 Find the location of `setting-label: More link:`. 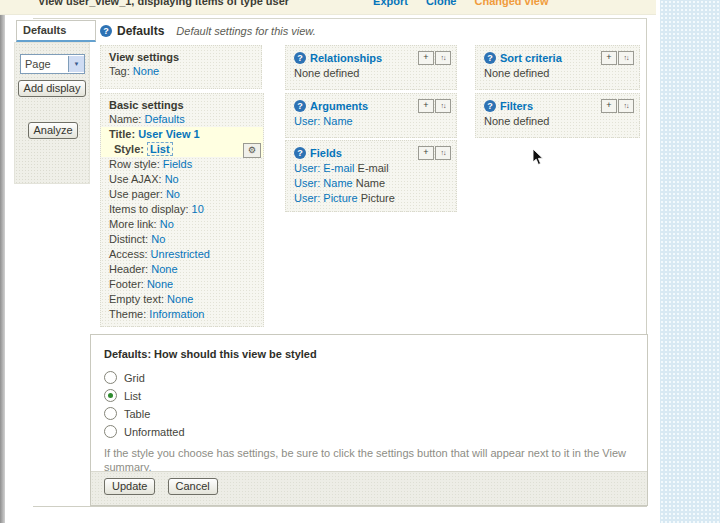

setting-label: More link: is located at coordinates (133, 224).